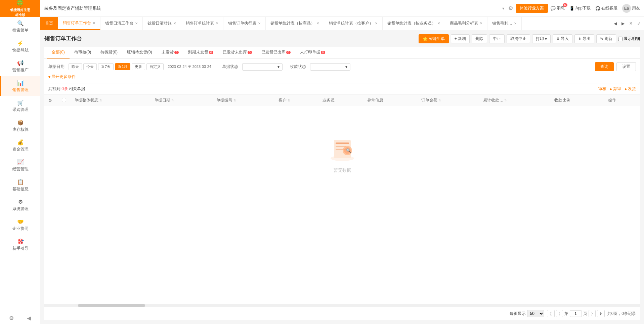 The width and height of the screenshot is (644, 324). I want to click on expand-more-btn: ▾ 展开更多条件, so click(342, 77).